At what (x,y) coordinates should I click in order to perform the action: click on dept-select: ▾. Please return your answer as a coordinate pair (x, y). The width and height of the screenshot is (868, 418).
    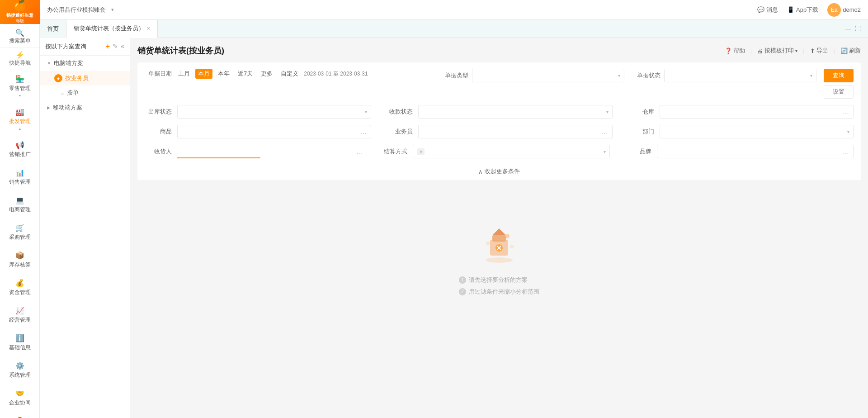
    Looking at the image, I should click on (757, 132).